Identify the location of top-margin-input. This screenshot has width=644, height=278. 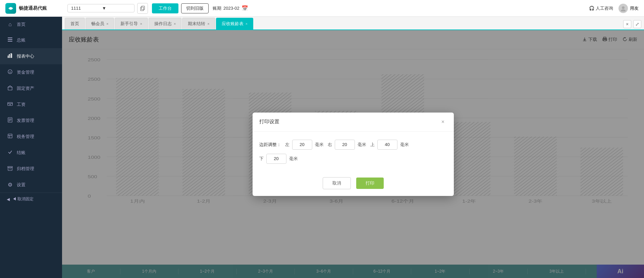
(387, 145).